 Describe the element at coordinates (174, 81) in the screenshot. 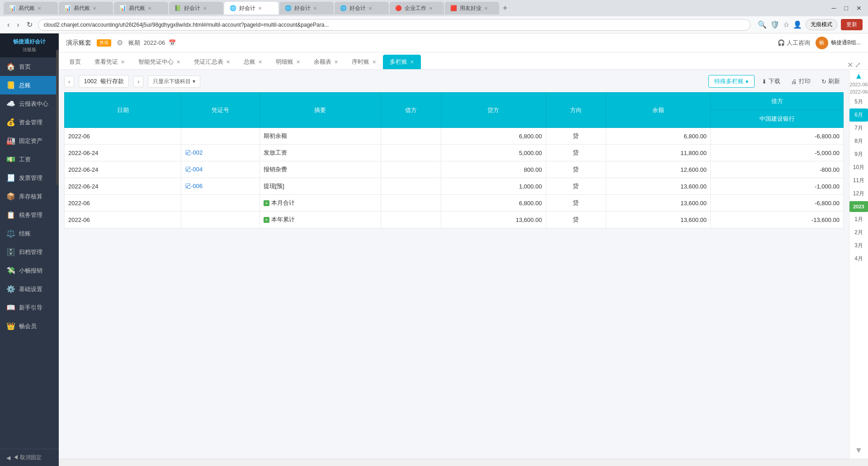

I see `filter-subcategory-button: 只显示下级科目 ▾` at that location.